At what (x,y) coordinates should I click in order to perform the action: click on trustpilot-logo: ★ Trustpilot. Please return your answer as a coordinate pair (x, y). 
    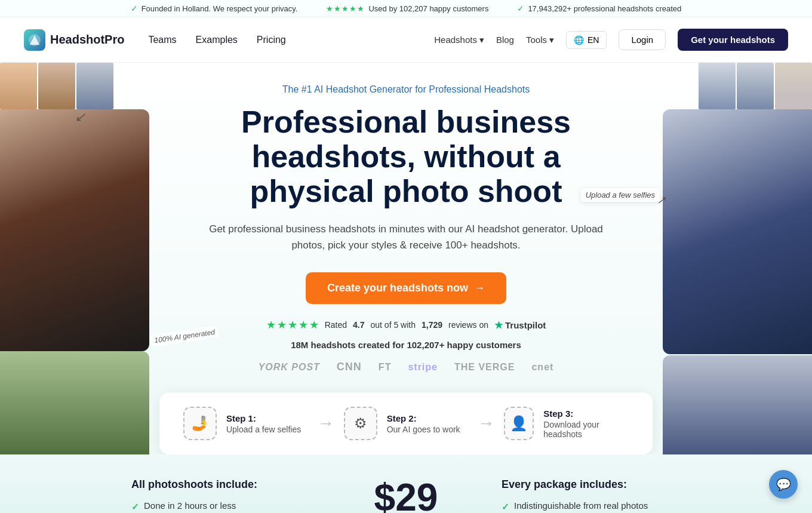
    Looking at the image, I should click on (520, 325).